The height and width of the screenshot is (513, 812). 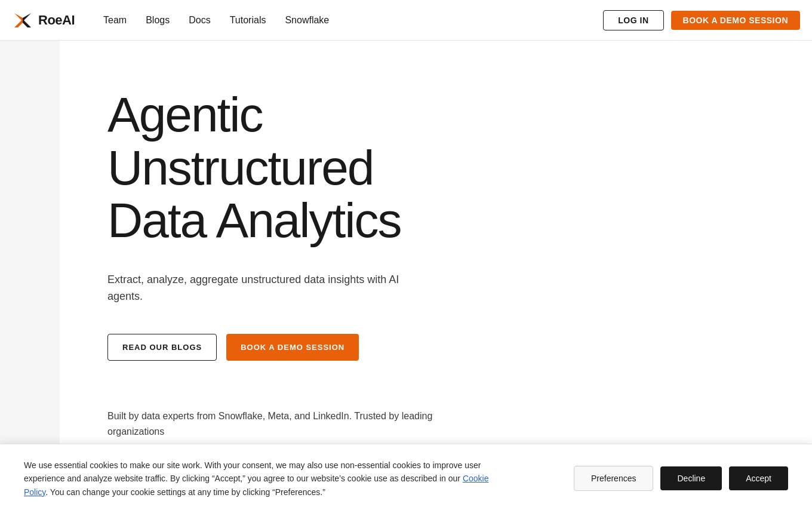 What do you see at coordinates (160, 492) in the screenshot?
I see `cookie-text-after-link: . You can change your cookie settings at…` at bounding box center [160, 492].